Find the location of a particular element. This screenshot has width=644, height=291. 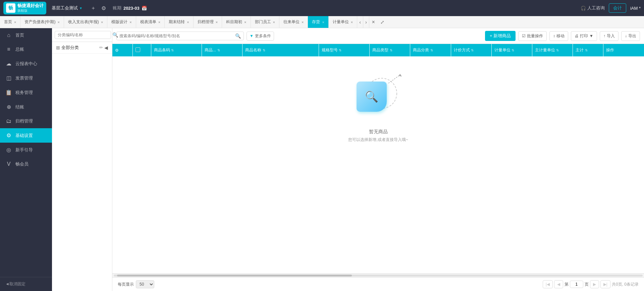

tab-subject: 科目期初 × is located at coordinates (236, 22).